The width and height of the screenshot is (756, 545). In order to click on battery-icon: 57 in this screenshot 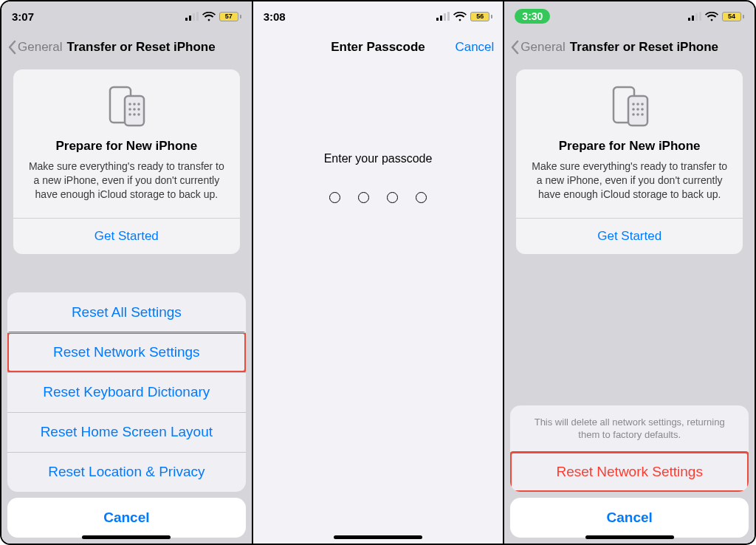, I will do `click(230, 16)`.